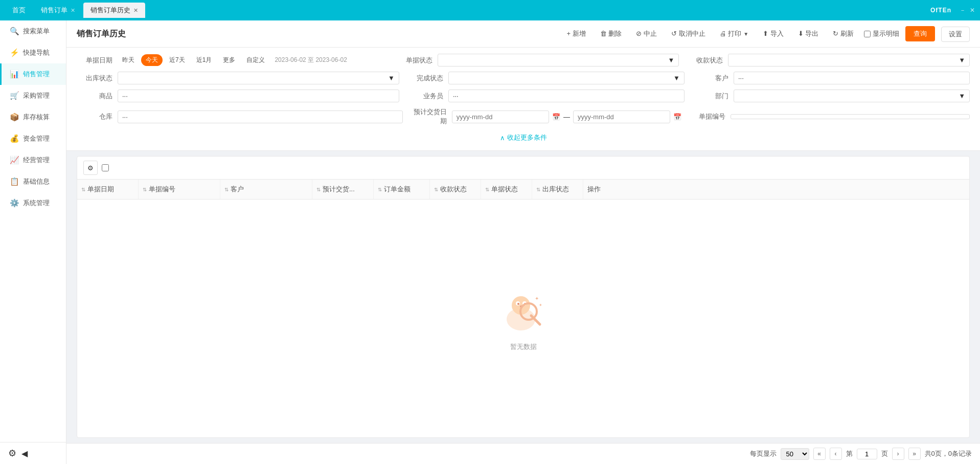  I want to click on empty-state: ✦ ✦ 暂无数据, so click(523, 319).